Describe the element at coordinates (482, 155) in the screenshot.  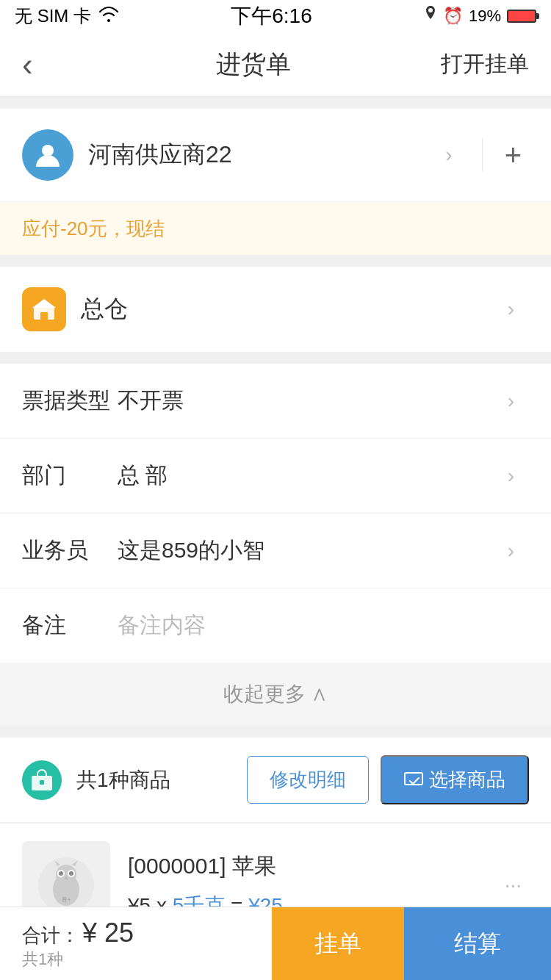
I see `divider` at that location.